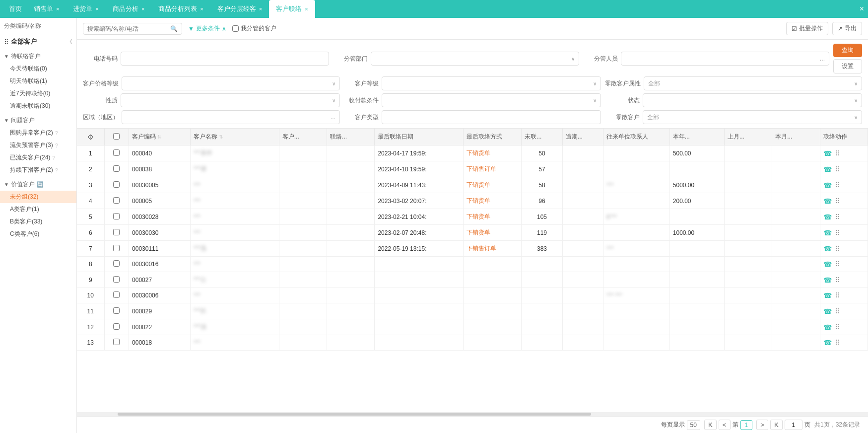 Image resolution: width=868 pixels, height=433 pixels. I want to click on jump-page-input, so click(794, 425).